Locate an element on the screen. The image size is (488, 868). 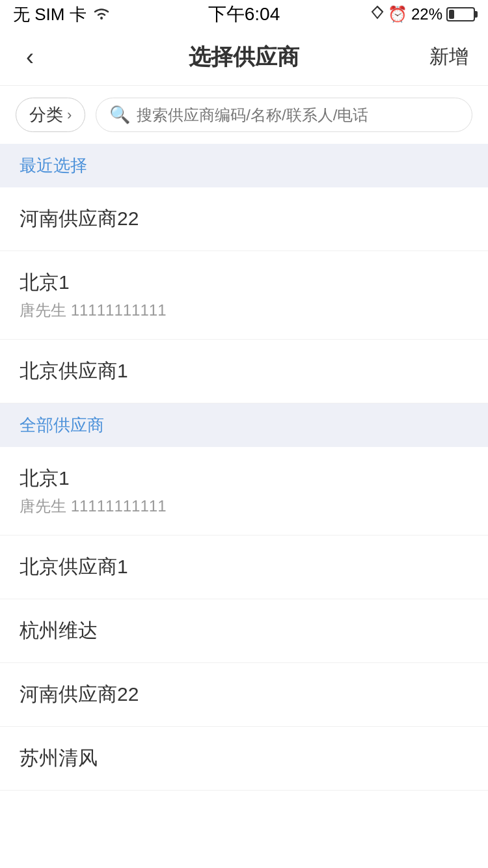
status-left: 无 SIM 卡 is located at coordinates (62, 14).